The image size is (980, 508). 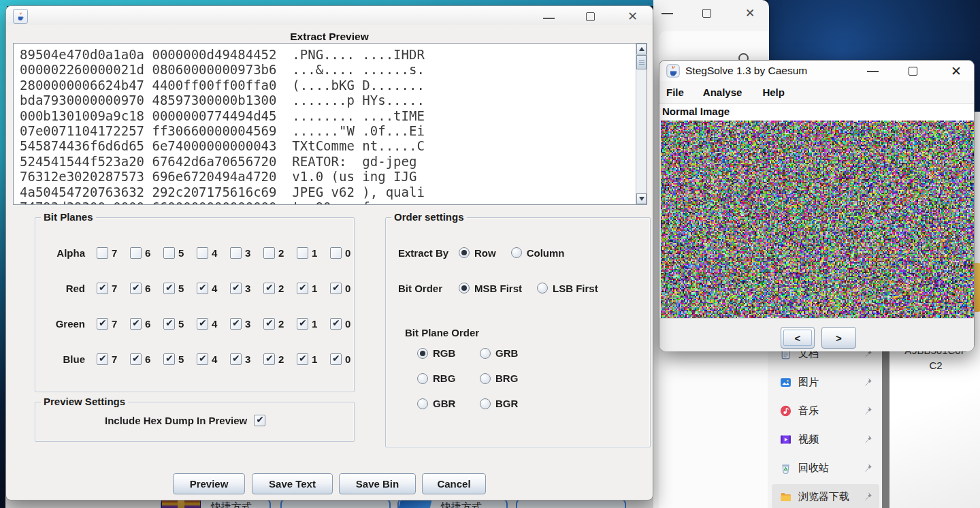 What do you see at coordinates (485, 404) in the screenshot?
I see `plane-order-bgr-radio` at bounding box center [485, 404].